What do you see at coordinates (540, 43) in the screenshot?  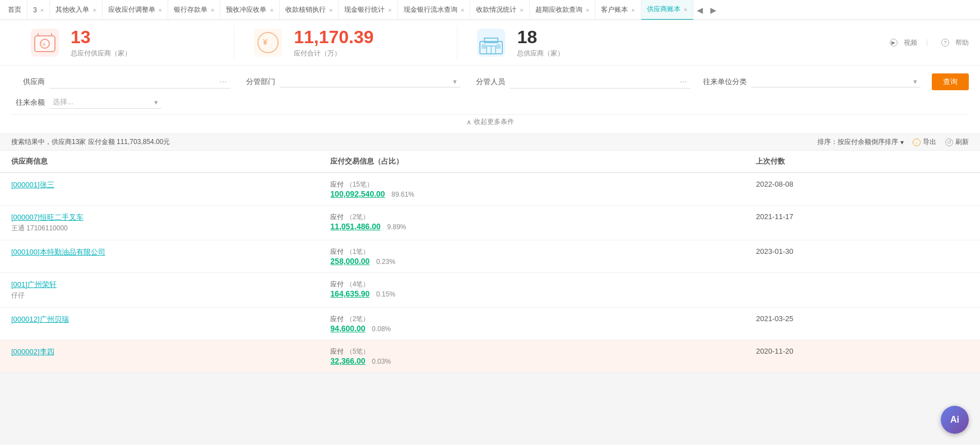 I see `summary-text-3: 18 总供应商（家）` at bounding box center [540, 43].